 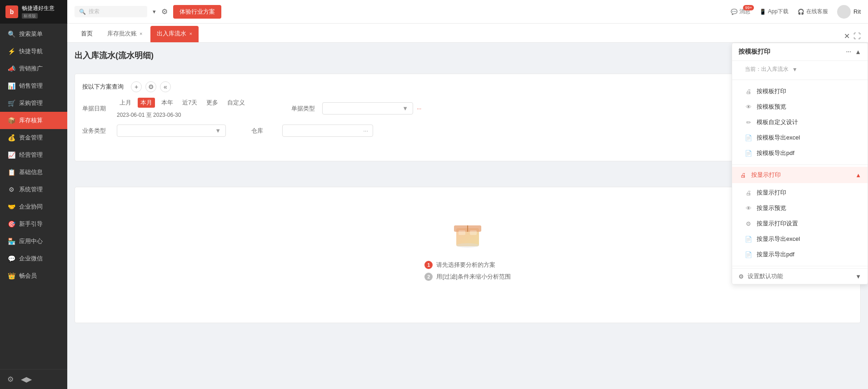 I want to click on sidebar-item-inventory: 📦 库存核算, so click(x=34, y=120).